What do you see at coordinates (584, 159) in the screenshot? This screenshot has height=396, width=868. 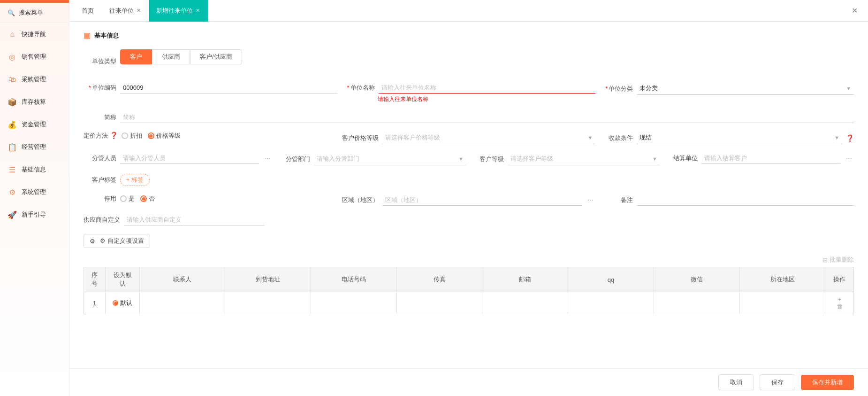 I see `customer-level-select: 请选择客户等级 ▼` at bounding box center [584, 159].